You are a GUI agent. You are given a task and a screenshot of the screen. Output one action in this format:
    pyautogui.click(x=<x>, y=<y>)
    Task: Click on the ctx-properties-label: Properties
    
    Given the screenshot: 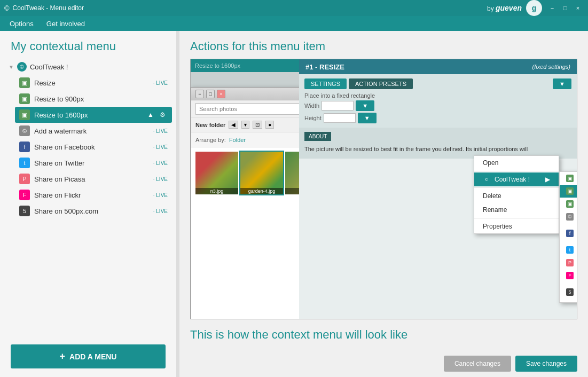 What is the action you would take?
    pyautogui.click(x=498, y=226)
    